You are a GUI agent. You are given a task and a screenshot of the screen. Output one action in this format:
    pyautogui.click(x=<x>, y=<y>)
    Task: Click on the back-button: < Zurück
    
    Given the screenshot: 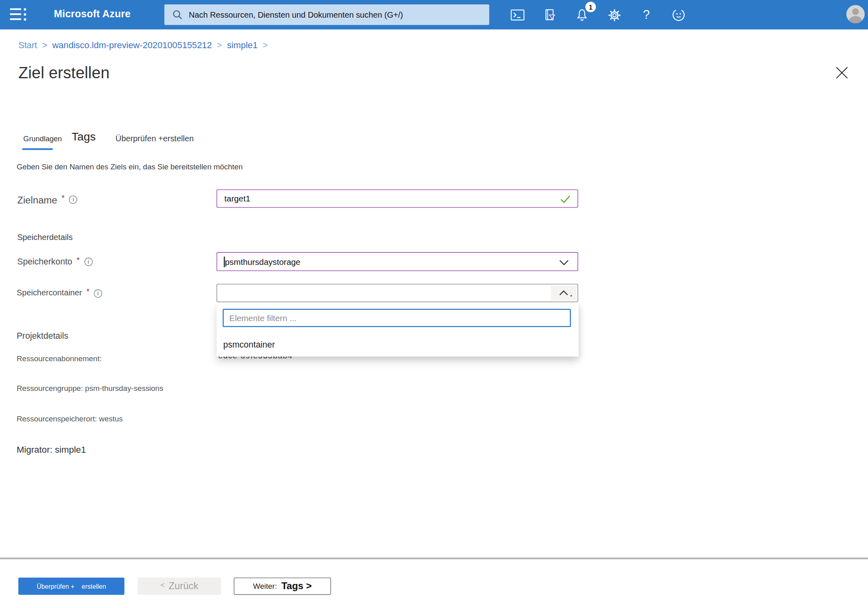 What is the action you would take?
    pyautogui.click(x=179, y=586)
    